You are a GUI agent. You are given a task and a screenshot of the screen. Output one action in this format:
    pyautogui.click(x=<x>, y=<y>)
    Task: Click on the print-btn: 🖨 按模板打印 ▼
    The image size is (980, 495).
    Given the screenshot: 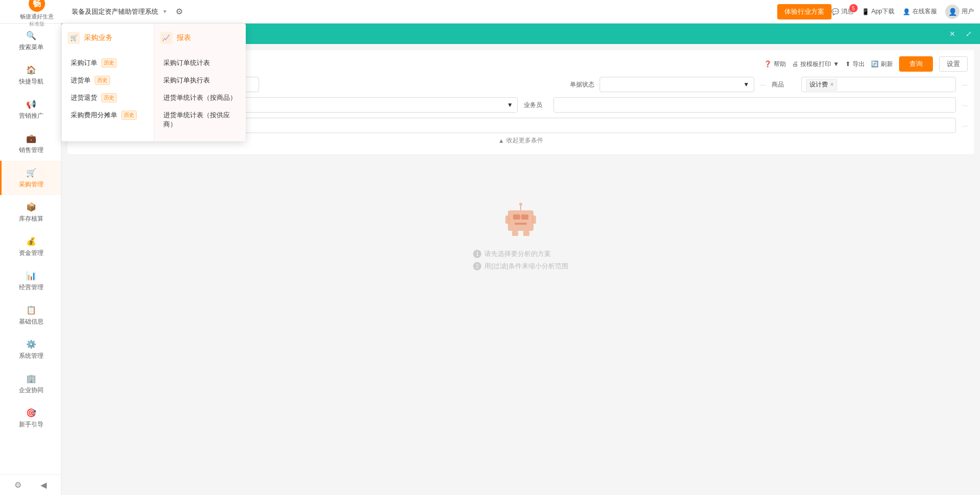 What is the action you would take?
    pyautogui.click(x=816, y=64)
    